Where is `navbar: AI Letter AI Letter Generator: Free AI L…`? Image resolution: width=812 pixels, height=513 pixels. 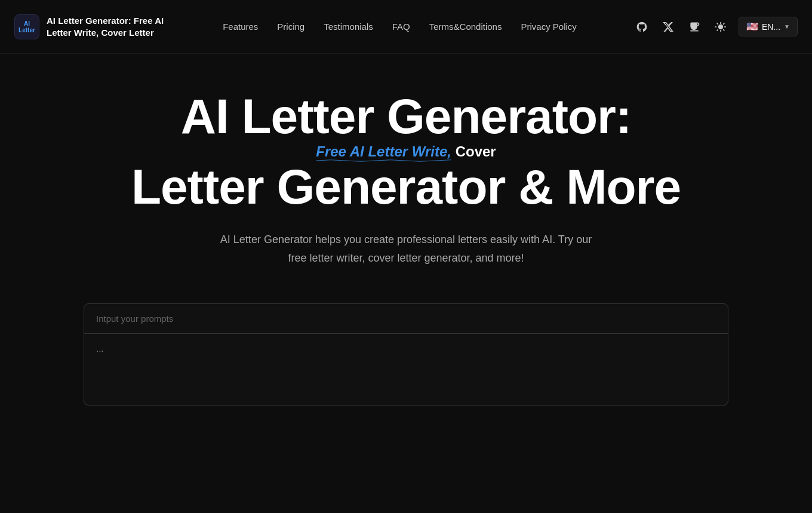
navbar: AI Letter AI Letter Generator: Free AI L… is located at coordinates (406, 27).